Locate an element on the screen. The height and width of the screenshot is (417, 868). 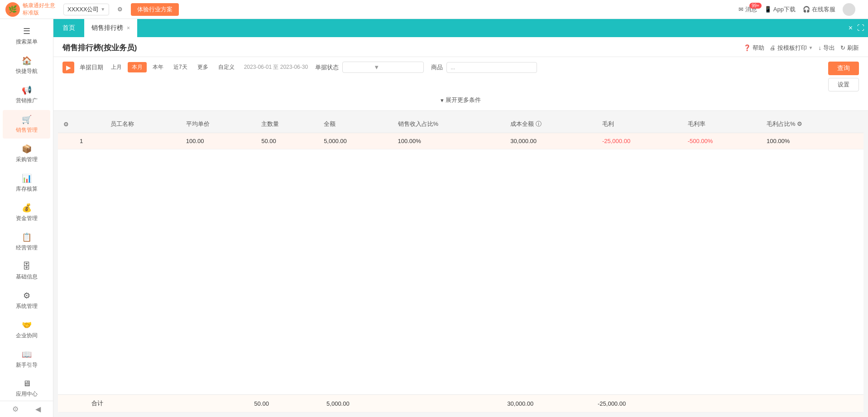
management-icon: 📋 is located at coordinates (27, 237).